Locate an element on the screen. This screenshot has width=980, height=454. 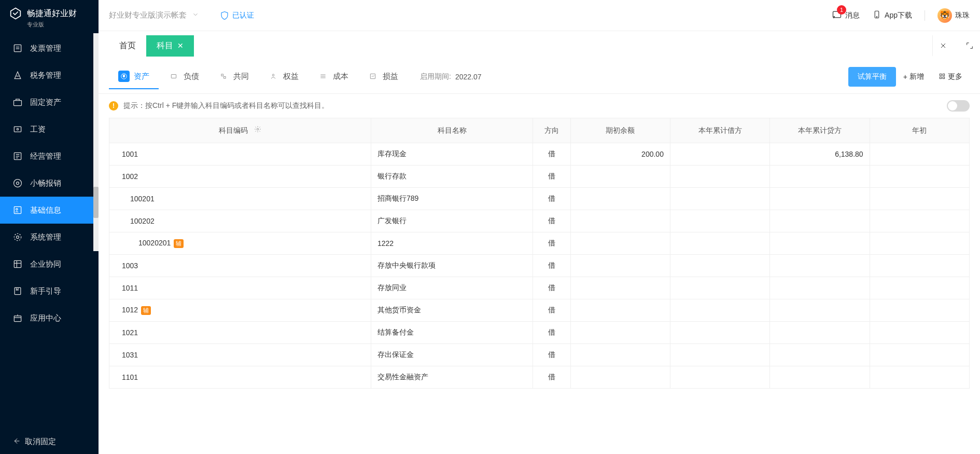
table-row: 10020201辅1222借 is located at coordinates (539, 244).